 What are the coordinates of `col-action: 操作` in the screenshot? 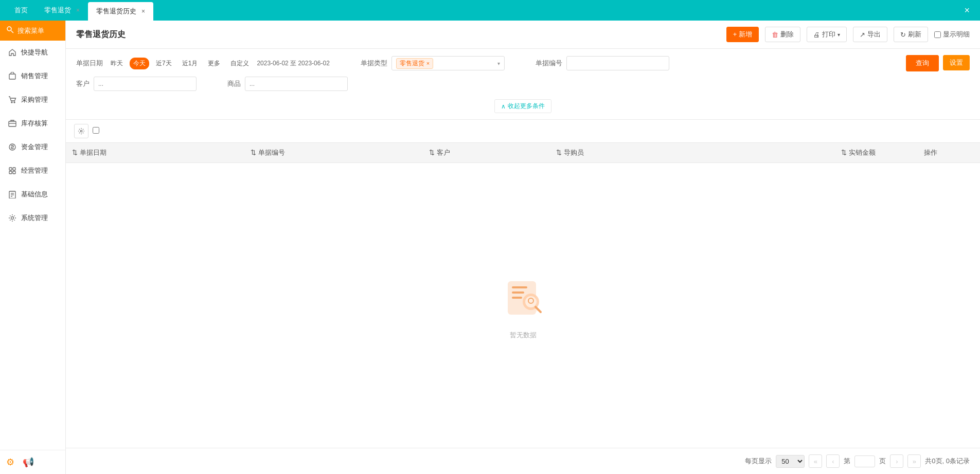 It's located at (931, 153).